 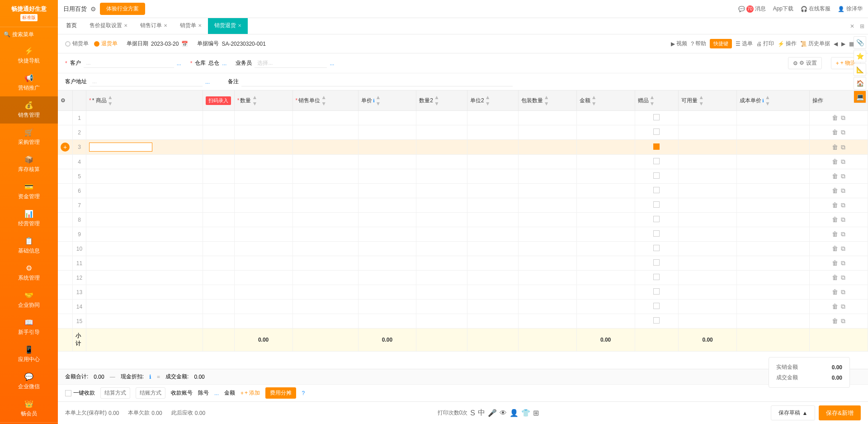 What do you see at coordinates (29, 381) in the screenshot?
I see `sidebar-item-weixin: 💬 企业微信` at bounding box center [29, 381].